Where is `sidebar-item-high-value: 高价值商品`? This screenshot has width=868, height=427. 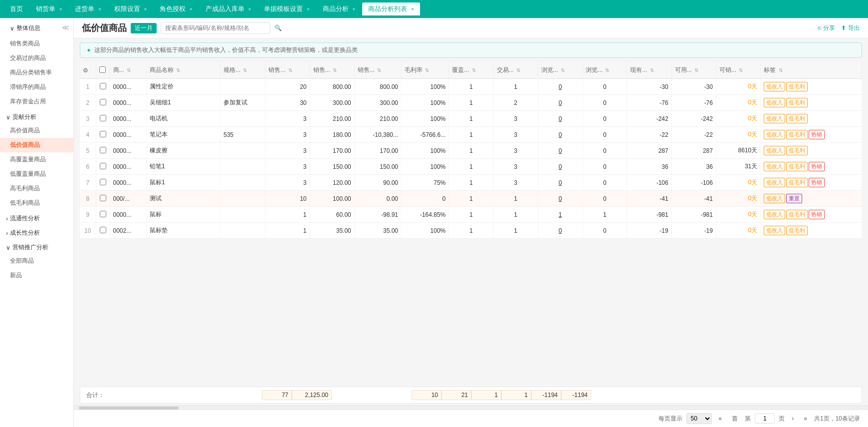
sidebar-item-high-value: 高价值商品 is located at coordinates (37, 131).